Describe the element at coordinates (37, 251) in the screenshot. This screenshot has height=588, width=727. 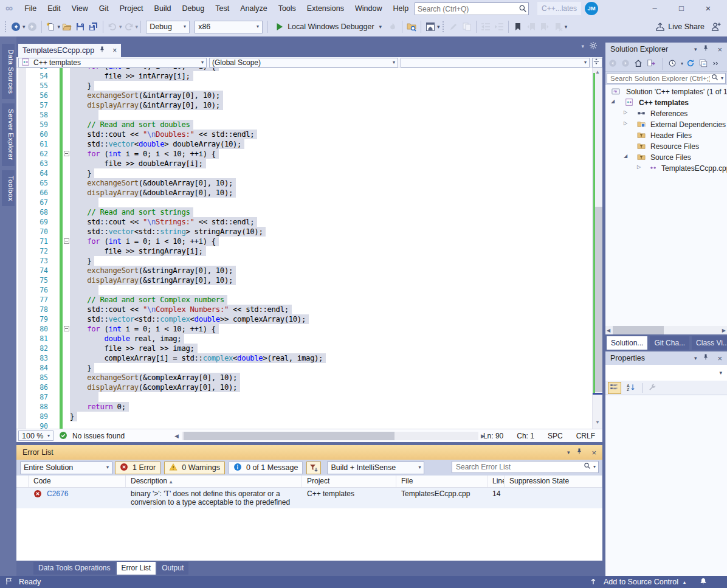
I see `line-number: 72` at that location.